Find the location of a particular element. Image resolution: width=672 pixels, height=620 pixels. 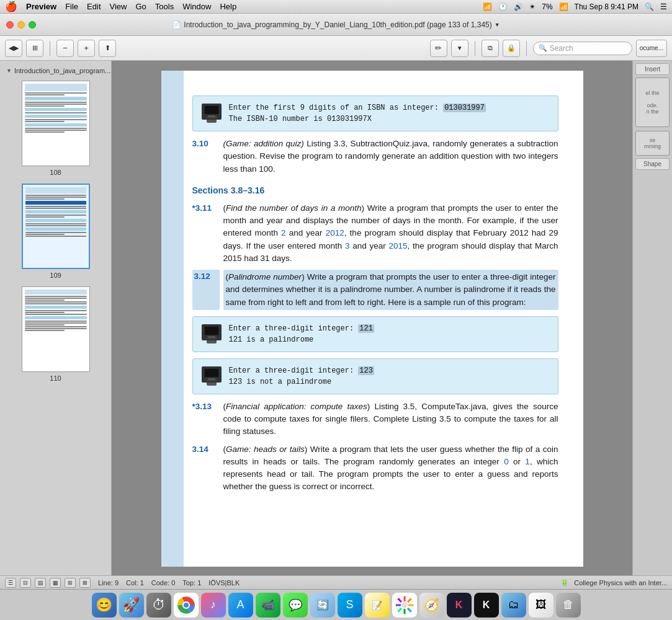

menu-go: Go is located at coordinates (140, 6).